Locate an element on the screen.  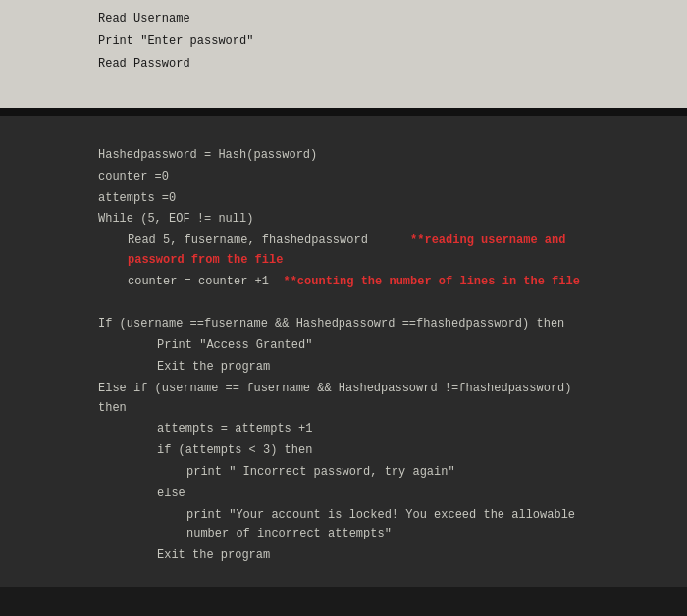
line-read5: Read 5, fusername, fhashedpassword **rea… is located at coordinates (344, 251).